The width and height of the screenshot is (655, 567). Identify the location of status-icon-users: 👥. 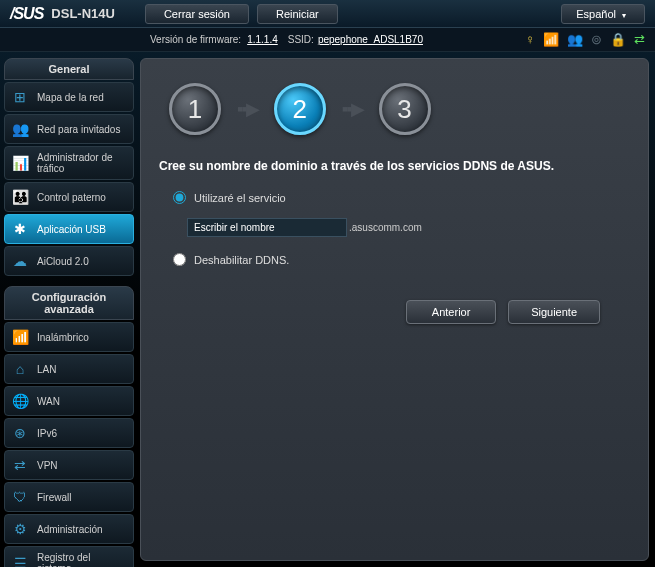
(575, 40).